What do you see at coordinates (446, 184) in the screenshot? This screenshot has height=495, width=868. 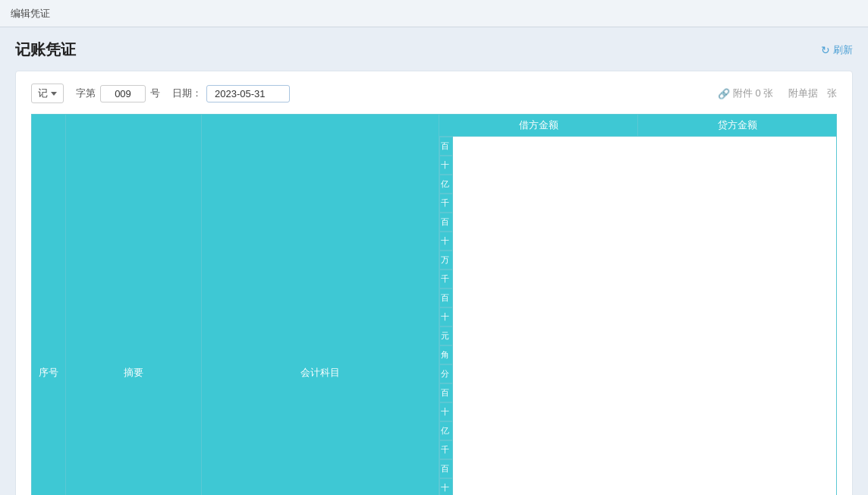 I see `debit-digit-header: 亿` at bounding box center [446, 184].